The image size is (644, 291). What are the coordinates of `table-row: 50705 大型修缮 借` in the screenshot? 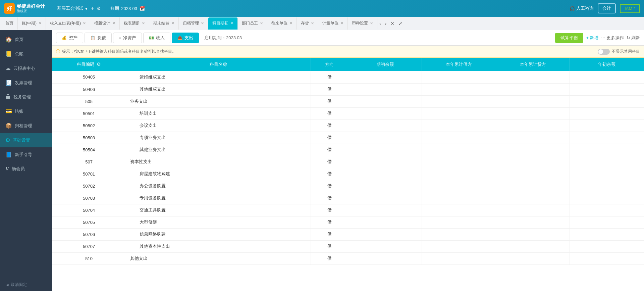 It's located at (348, 222).